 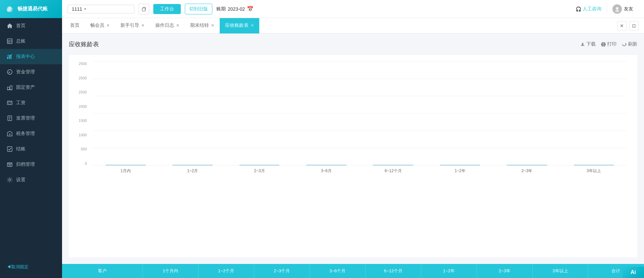 What do you see at coordinates (101, 9) in the screenshot?
I see `company-selector: 1111 ▾` at bounding box center [101, 9].